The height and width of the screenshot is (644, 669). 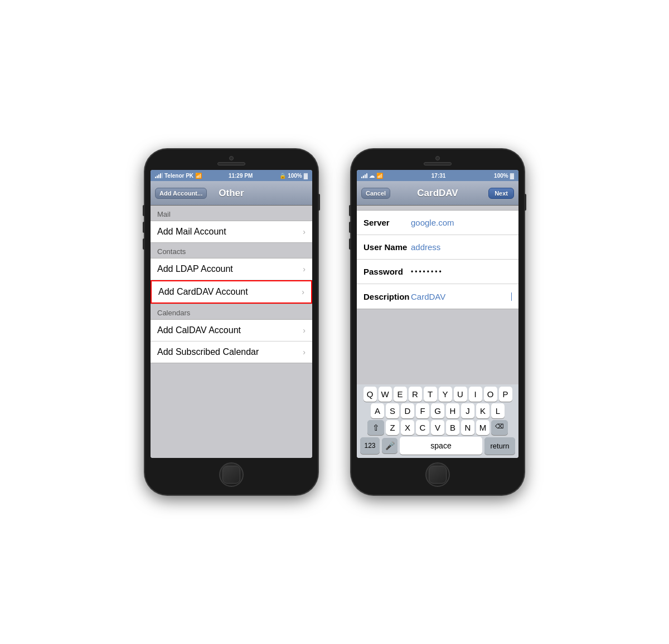 What do you see at coordinates (468, 428) in the screenshot?
I see `key-n: N` at bounding box center [468, 428].